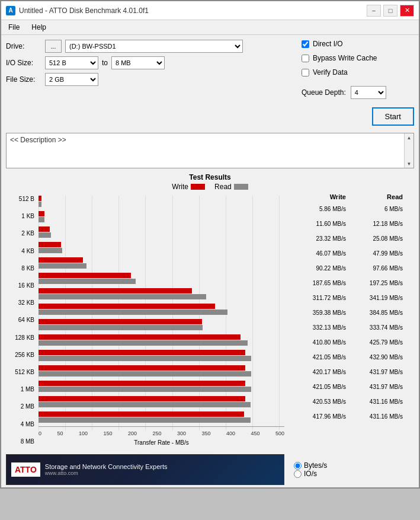 The width and height of the screenshot is (420, 520). I want to click on y-label: 4 MB, so click(20, 425).